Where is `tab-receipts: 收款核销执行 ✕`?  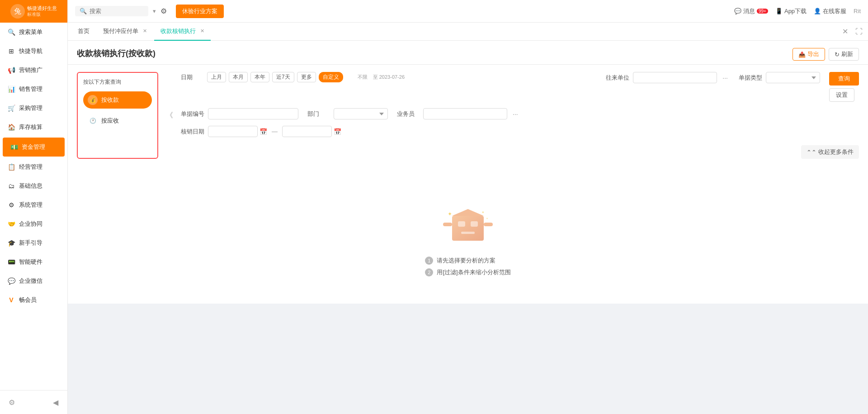
tab-receipts: 收款核销执行 ✕ is located at coordinates (183, 32).